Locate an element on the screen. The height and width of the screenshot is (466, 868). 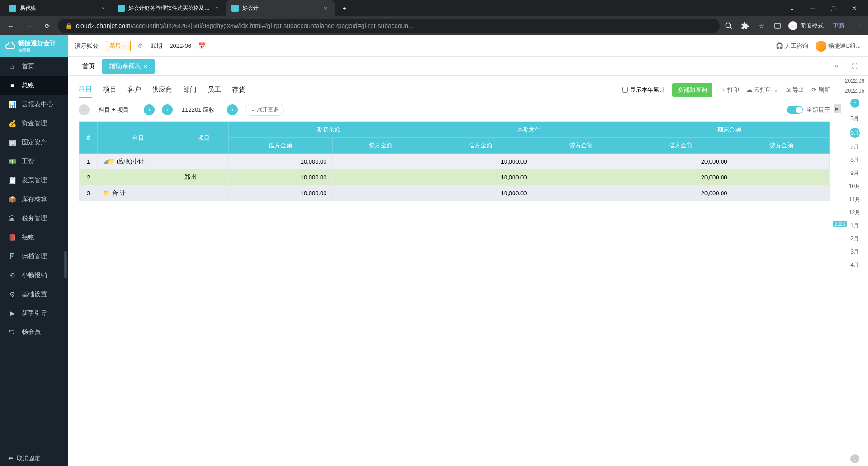
period-end: 2022.06 is located at coordinates (854, 91).